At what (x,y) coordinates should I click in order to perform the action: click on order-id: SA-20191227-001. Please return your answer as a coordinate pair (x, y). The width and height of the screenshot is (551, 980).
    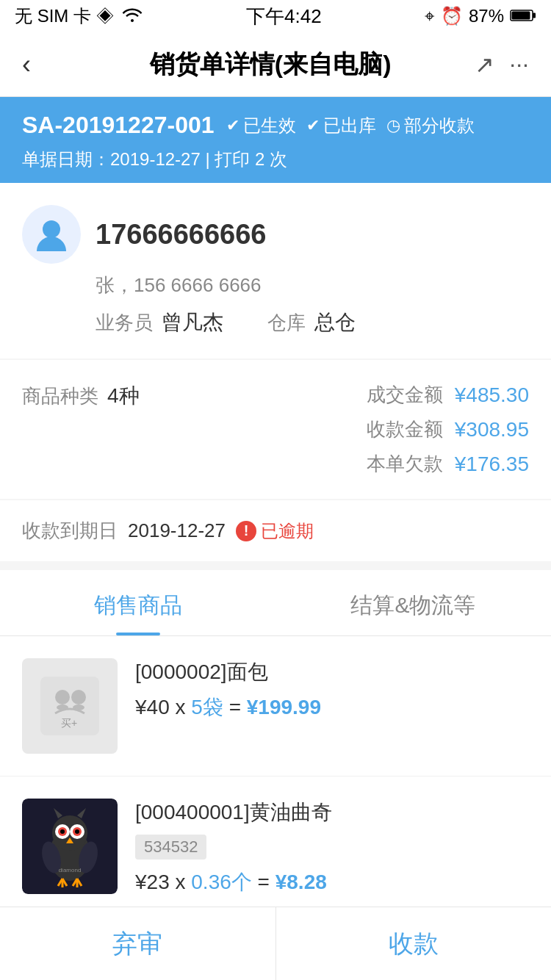
    Looking at the image, I should click on (118, 125).